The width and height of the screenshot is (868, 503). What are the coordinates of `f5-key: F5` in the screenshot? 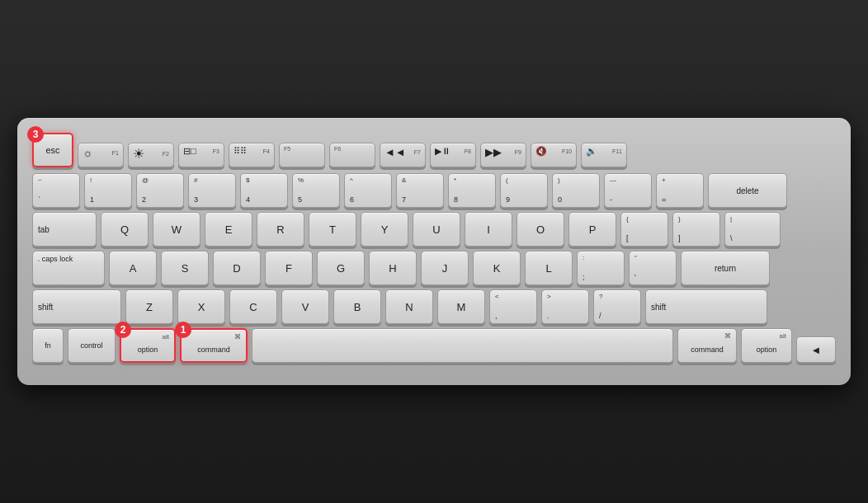 It's located at (302, 155).